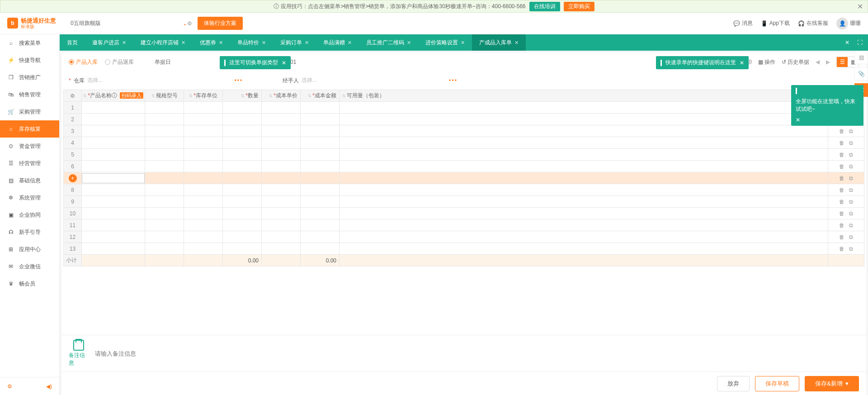 The image size is (868, 395). Describe the element at coordinates (847, 43) in the screenshot. I see `tabs-close-all-icon: ✕` at that location.